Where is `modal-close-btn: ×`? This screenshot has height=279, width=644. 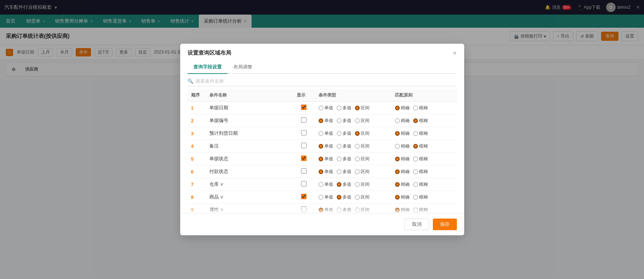 modal-close-btn: × is located at coordinates (455, 53).